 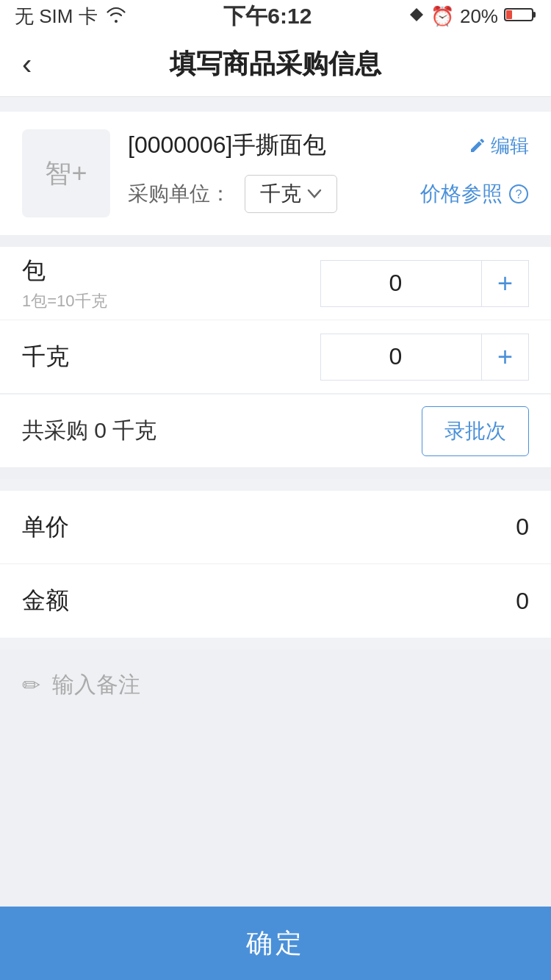 What do you see at coordinates (281, 194) in the screenshot?
I see `unit-value: 千克` at bounding box center [281, 194].